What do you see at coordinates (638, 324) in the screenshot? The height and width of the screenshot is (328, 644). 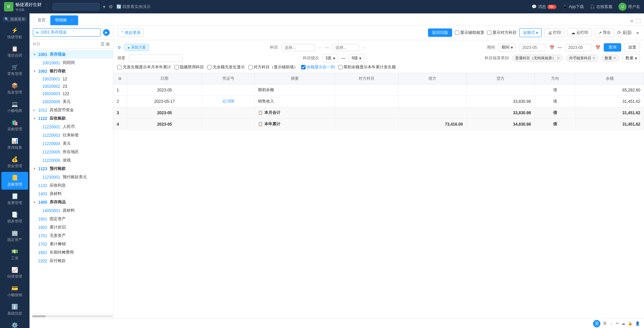 I see `bottom-user-icon: 👤` at bounding box center [638, 324].